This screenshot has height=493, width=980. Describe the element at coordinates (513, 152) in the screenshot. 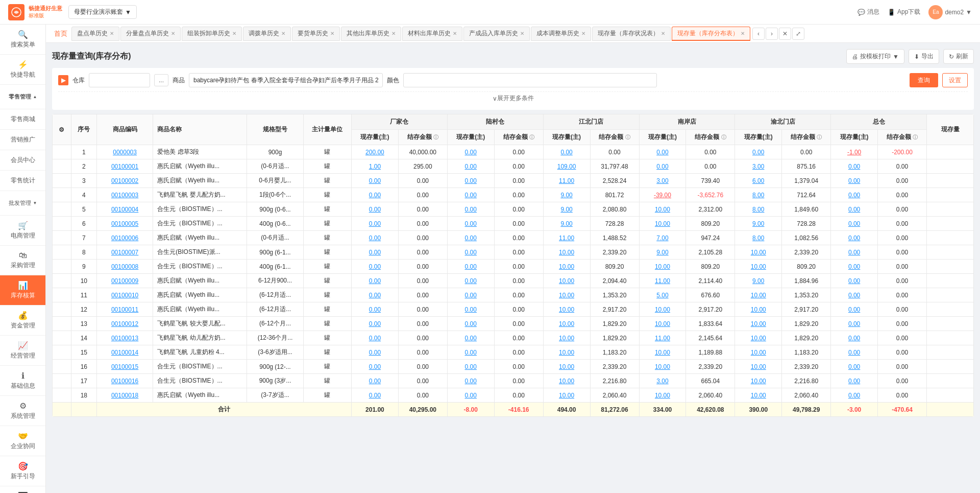

I see `table-row: 1 0000003 爱他美 虑草3段 900g 罐 200.00 40,000.…` at that location.